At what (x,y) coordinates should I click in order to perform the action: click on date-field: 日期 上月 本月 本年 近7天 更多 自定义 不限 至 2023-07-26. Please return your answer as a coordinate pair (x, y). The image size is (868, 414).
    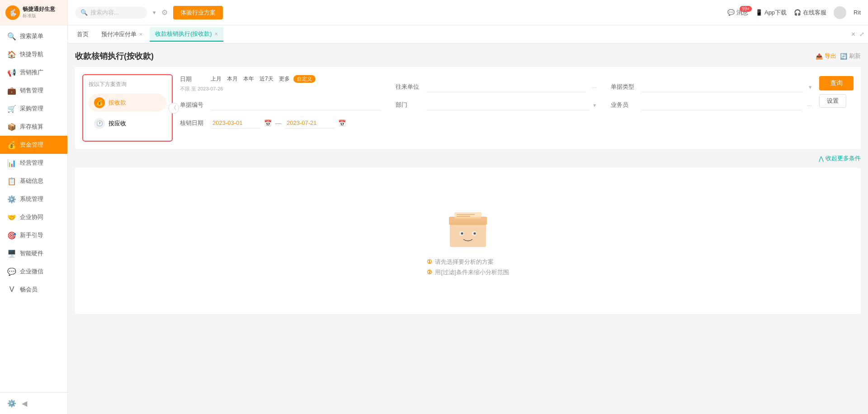
    Looking at the image, I should click on (280, 83).